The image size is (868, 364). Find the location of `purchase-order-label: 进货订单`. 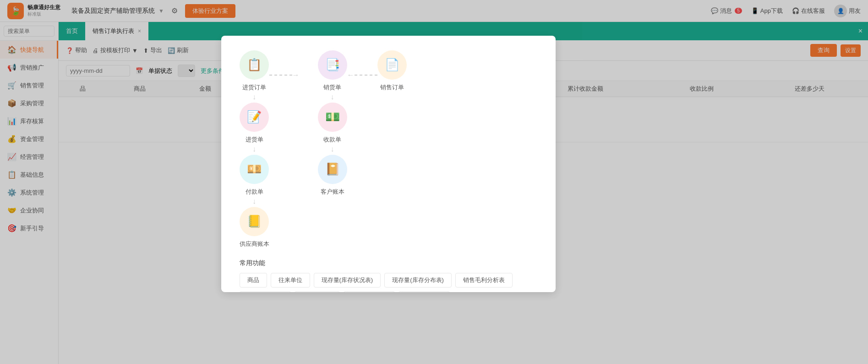

purchase-order-label: 进货订单 is located at coordinates (254, 87).